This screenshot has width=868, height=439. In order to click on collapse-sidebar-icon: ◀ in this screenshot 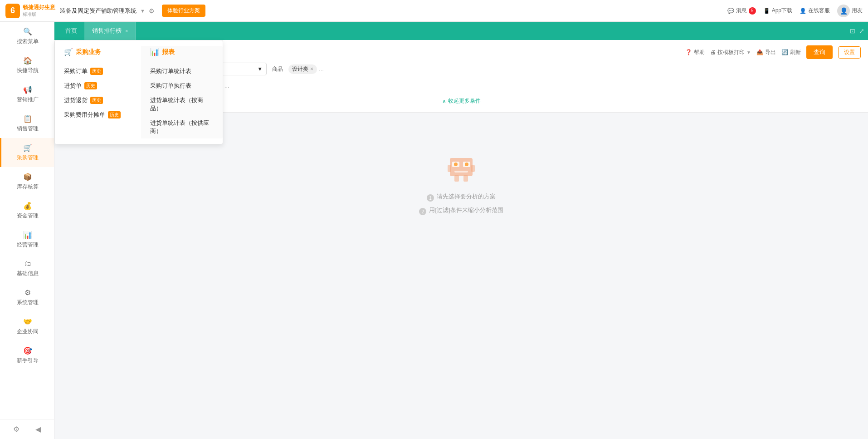, I will do `click(38, 429)`.